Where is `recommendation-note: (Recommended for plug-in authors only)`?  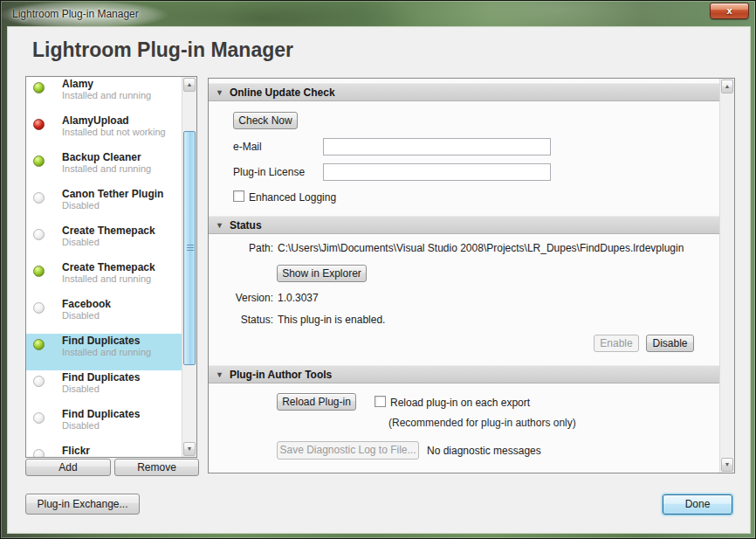 recommendation-note: (Recommended for plug-in authors only) is located at coordinates (482, 423).